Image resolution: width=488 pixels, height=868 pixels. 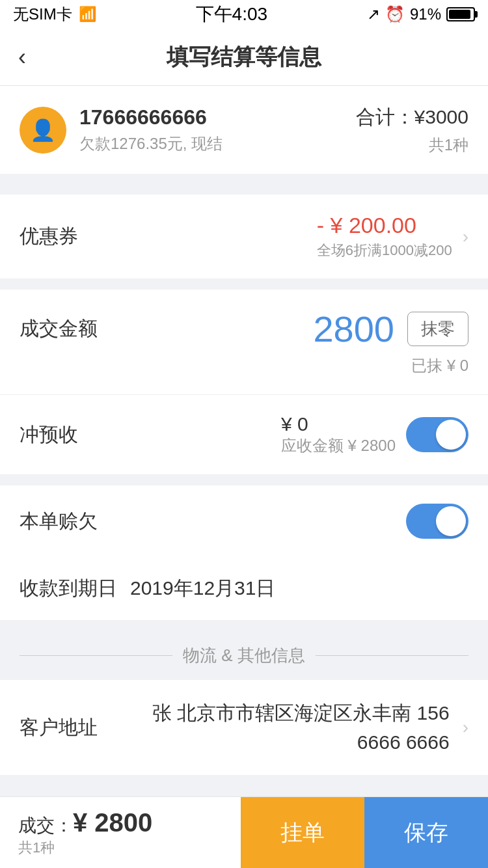 I want to click on wifi-icon: 📶, so click(x=87, y=14).